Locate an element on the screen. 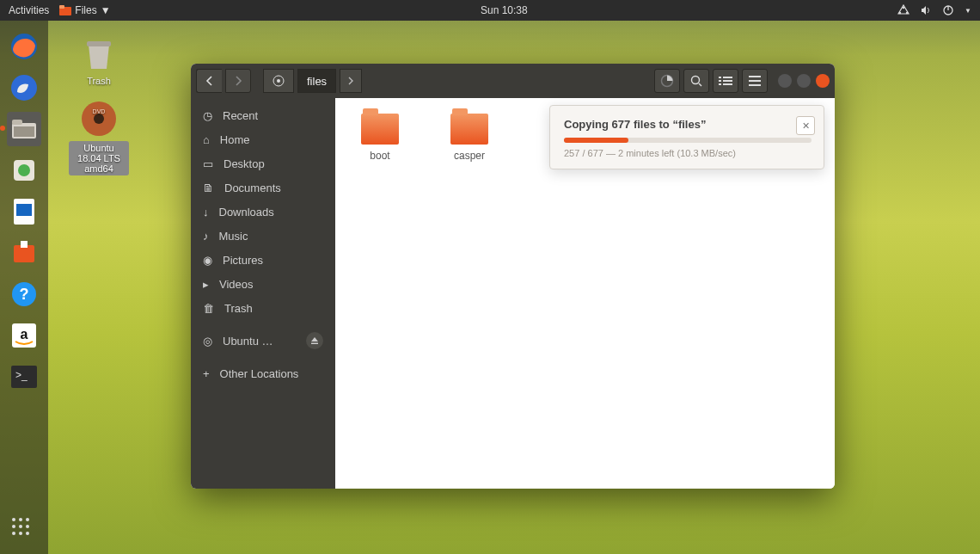 This screenshot has width=980, height=554. music-icon: ♪ is located at coordinates (206, 236).